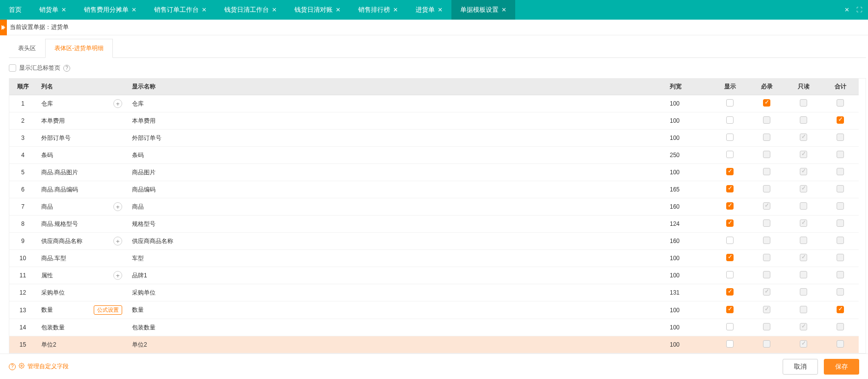 The image size is (868, 379). I want to click on cell-display-name: 外部订单号, so click(396, 138).